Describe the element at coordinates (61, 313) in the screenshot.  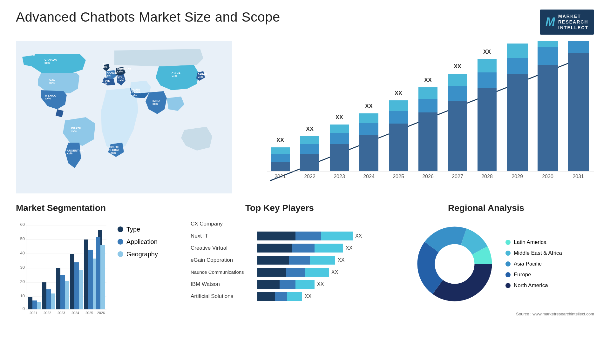
I see `svg-text: 2023` at that location.